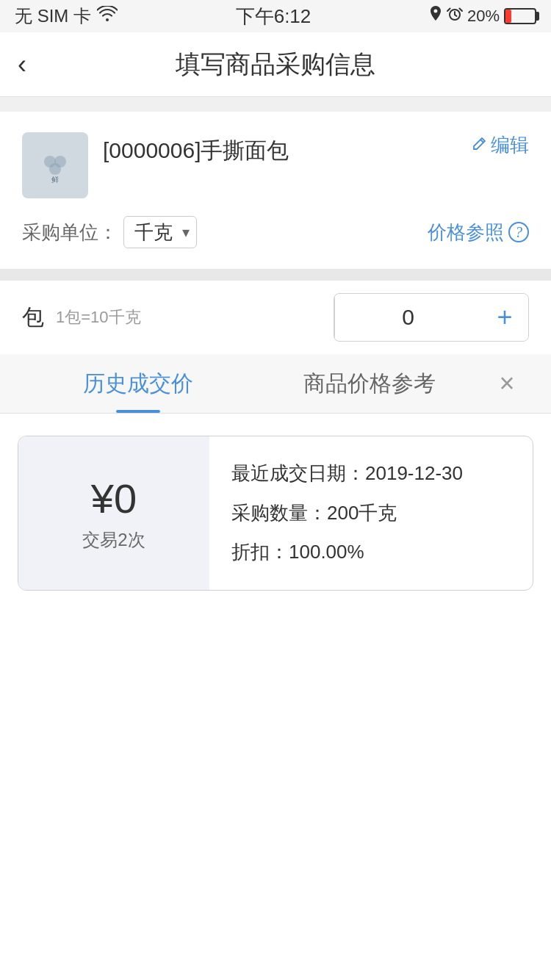  Describe the element at coordinates (70, 232) in the screenshot. I see `unit-label: 采购单位：` at that location.